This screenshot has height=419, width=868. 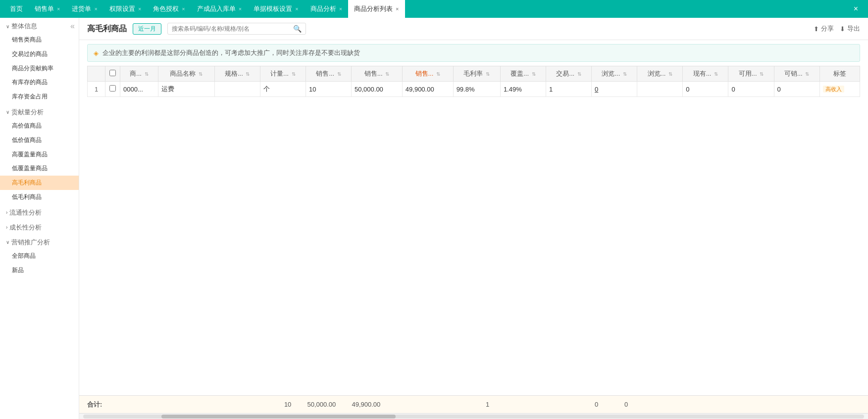 I want to click on expand-icon: ›, so click(x=7, y=213).